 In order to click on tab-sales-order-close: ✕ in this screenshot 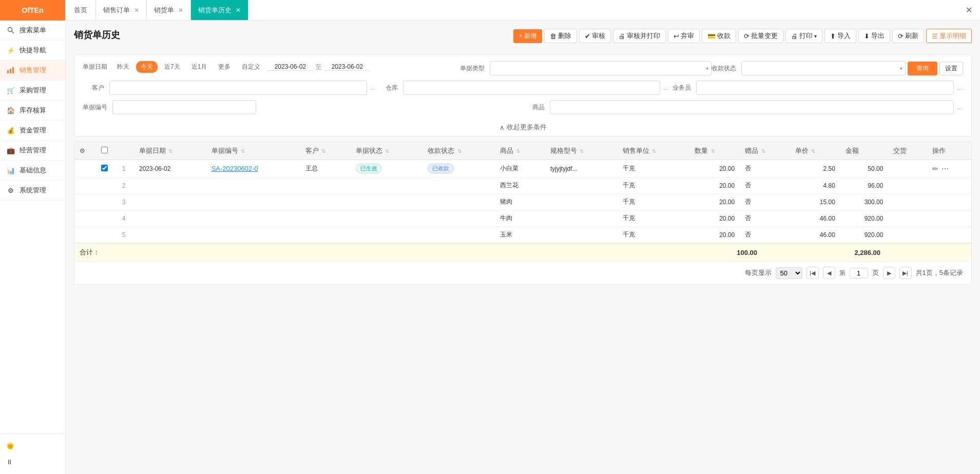, I will do `click(137, 10)`.